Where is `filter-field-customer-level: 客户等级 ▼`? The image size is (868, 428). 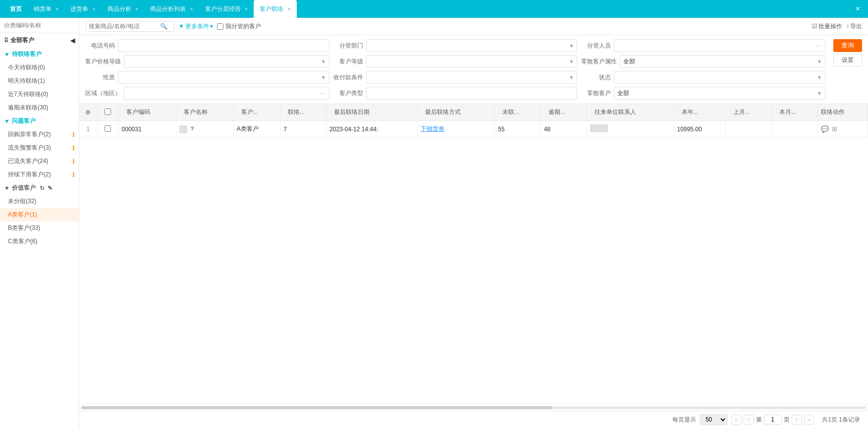
filter-field-customer-level: 客户等级 ▼ is located at coordinates (456, 61).